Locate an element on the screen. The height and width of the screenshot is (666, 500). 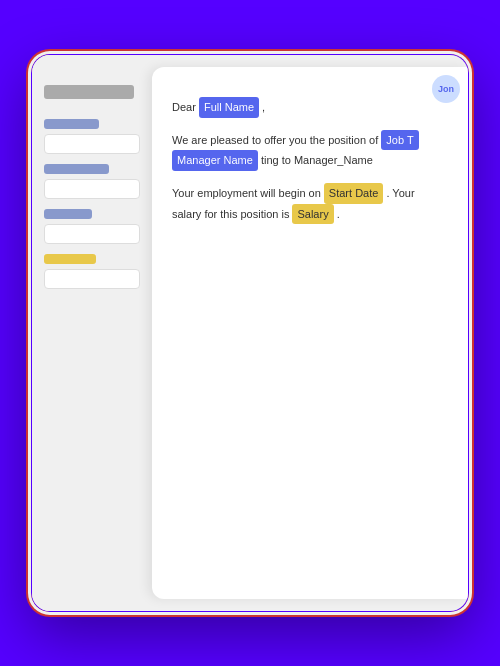
avatar-initials: Jon is located at coordinates (446, 89).